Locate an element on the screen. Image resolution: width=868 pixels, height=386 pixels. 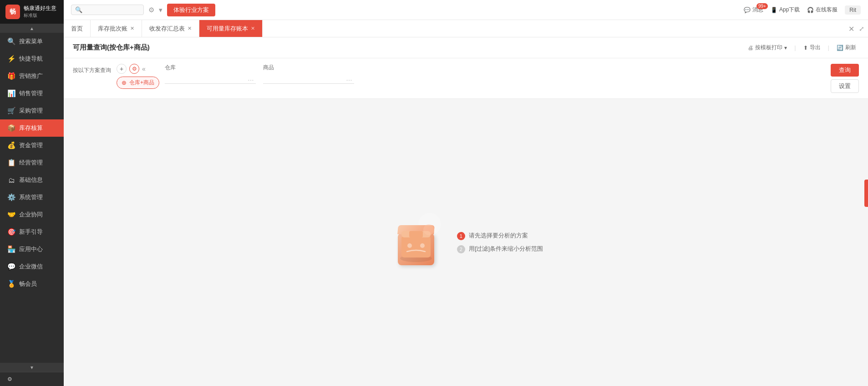
column-setting-button: 设置 is located at coordinates (845, 86).